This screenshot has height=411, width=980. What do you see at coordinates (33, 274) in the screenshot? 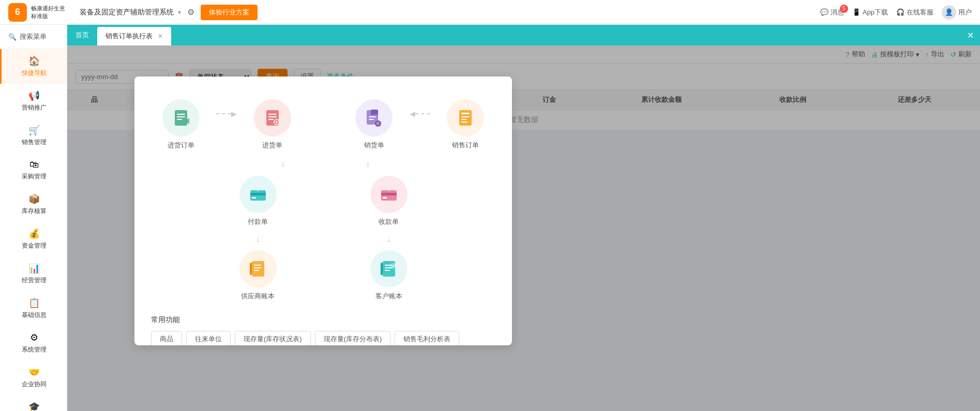
I see `sidebar-item-operations: 📊 经营管理` at bounding box center [33, 274].